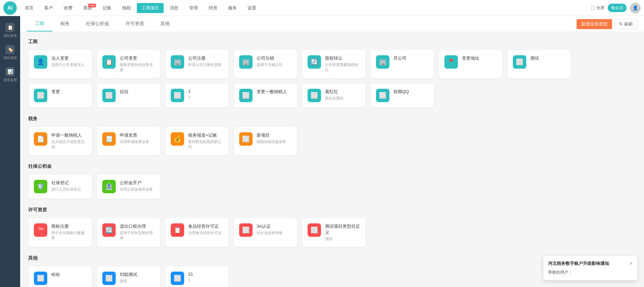 The height and width of the screenshot is (287, 644). Describe the element at coordinates (206, 65) in the screenshot. I see `card-desc: 申请公司注册全流程` at that location.